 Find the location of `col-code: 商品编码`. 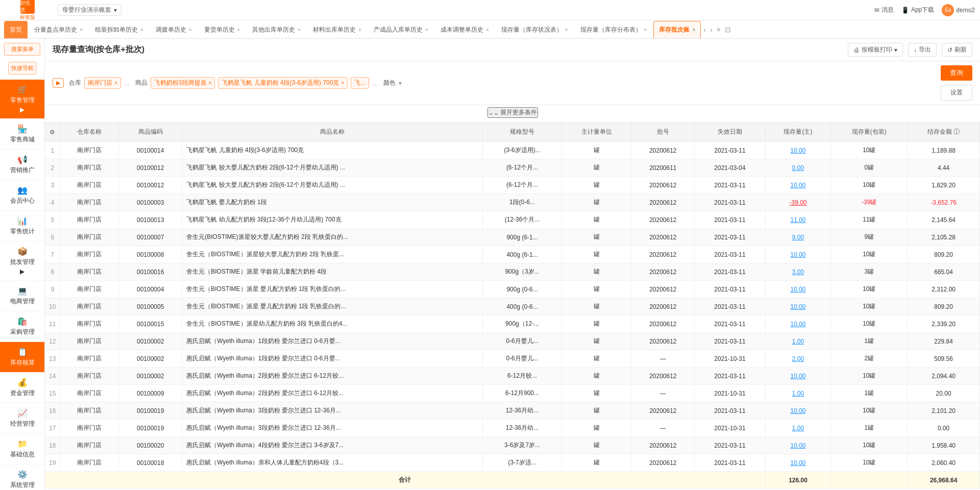

col-code: 商品编码 is located at coordinates (151, 132).